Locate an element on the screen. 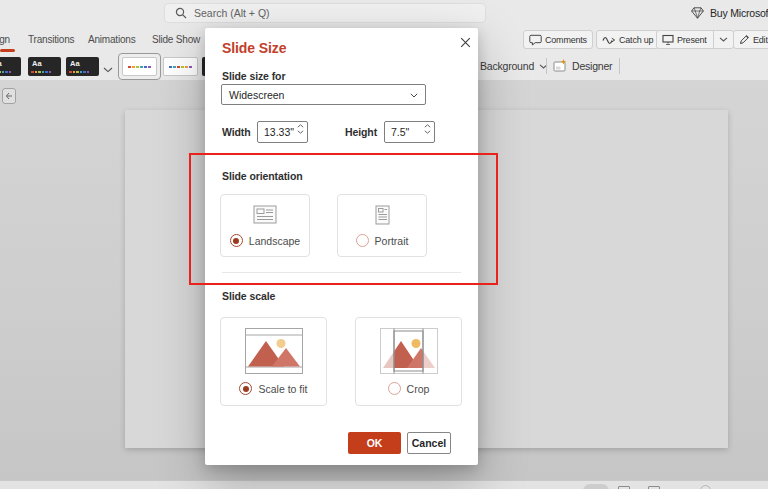 The width and height of the screenshot is (768, 489). variant-thumbnail is located at coordinates (180, 66).